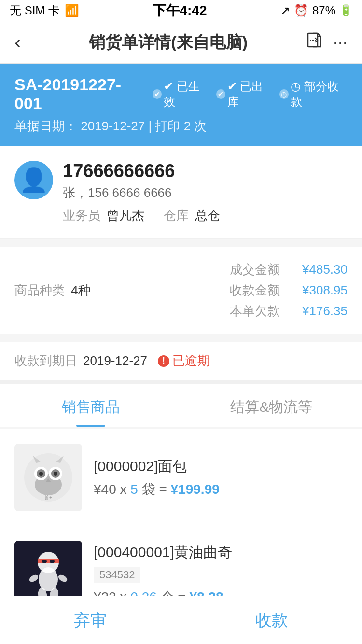 This screenshot has width=362, height=644. What do you see at coordinates (221, 490) in the screenshot?
I see `product-price-1: ¥40 x 5 袋 = ¥199.99` at bounding box center [221, 490].